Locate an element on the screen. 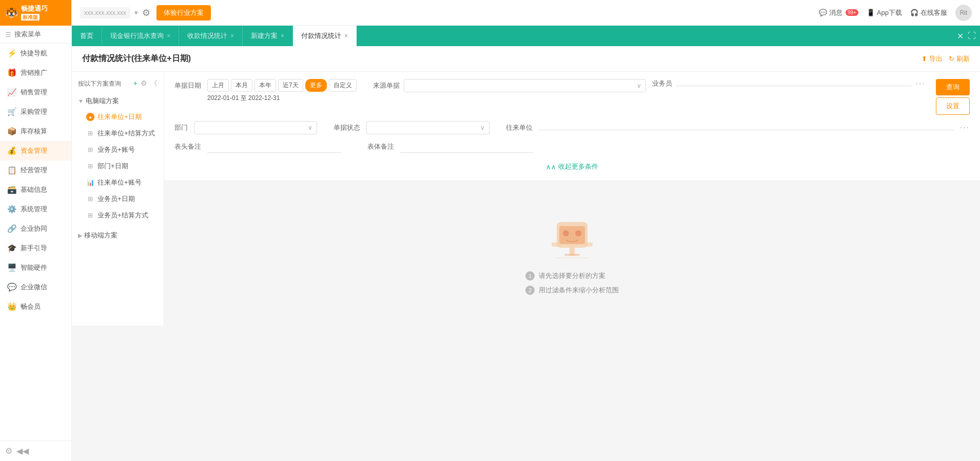 This screenshot has width=980, height=461. industry-plan-button: 体验行业方案 is located at coordinates (184, 13).